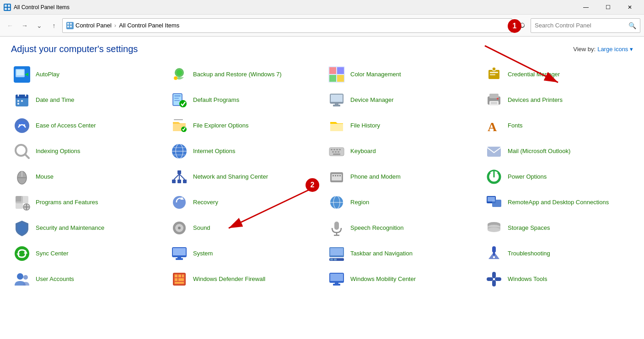 The image size is (644, 339). What do you see at coordinates (558, 279) in the screenshot?
I see `control-panel-item-wtools: Windows Tools` at bounding box center [558, 279].